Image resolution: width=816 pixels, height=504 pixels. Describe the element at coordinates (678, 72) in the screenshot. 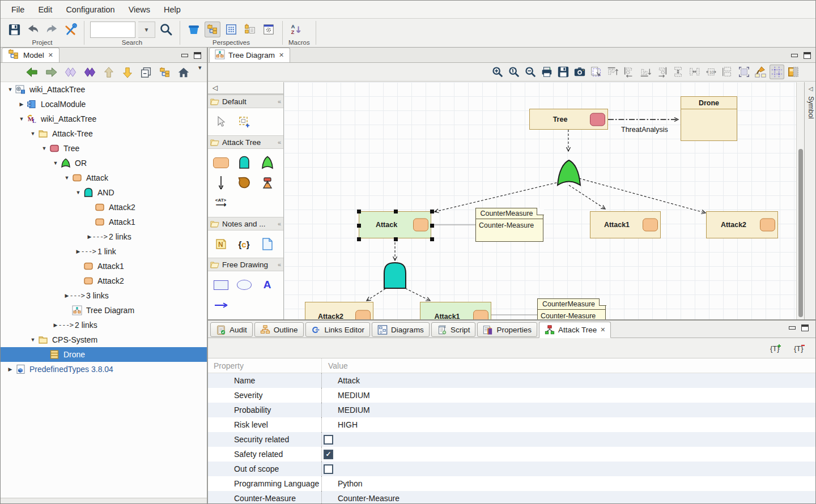

I see `distribute-vertical-button` at that location.